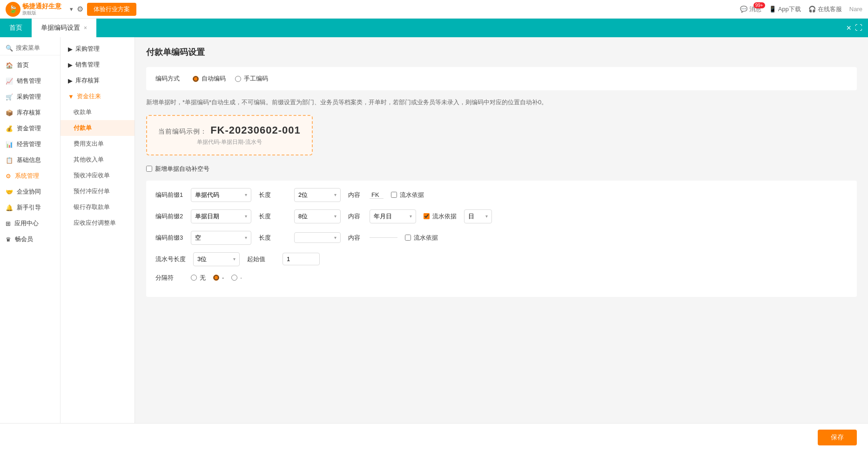 The height and width of the screenshot is (451, 868). I want to click on inventory-icon: 📦, so click(9, 113).